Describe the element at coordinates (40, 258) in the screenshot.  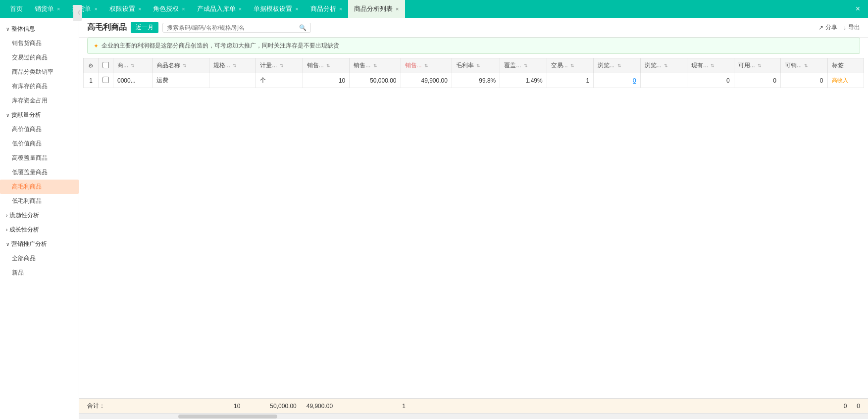
I see `sidebar-item-all-products: 全部商品` at that location.